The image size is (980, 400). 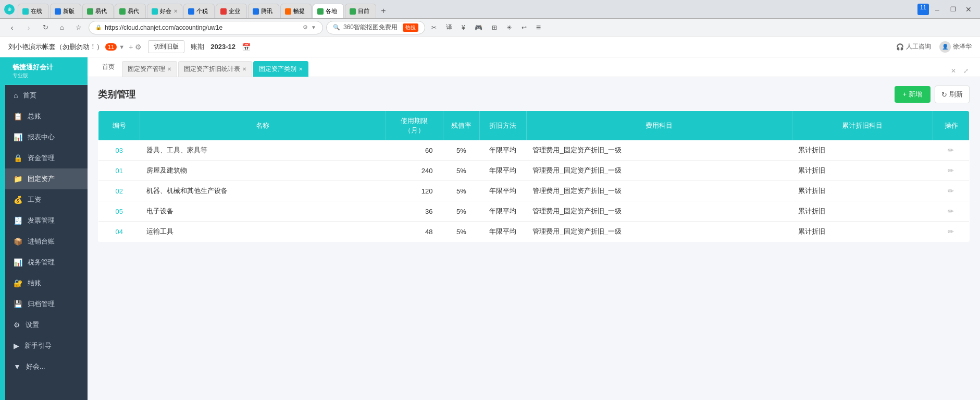 I want to click on search-box: 🔍 360智能抠图免费用 热搜, so click(x=376, y=28).